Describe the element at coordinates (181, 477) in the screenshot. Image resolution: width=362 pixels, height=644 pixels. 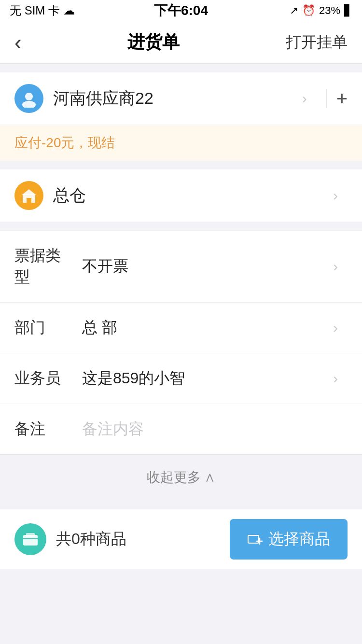
I see `collapse-row: 收起更多 ∧` at that location.